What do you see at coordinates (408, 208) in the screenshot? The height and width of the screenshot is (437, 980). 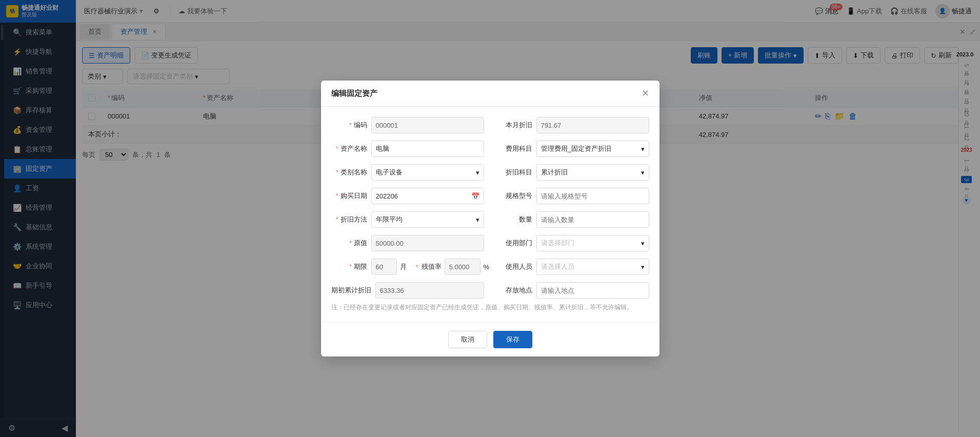 I see `form-left: * 编码 * 资产名称 *` at bounding box center [408, 208].